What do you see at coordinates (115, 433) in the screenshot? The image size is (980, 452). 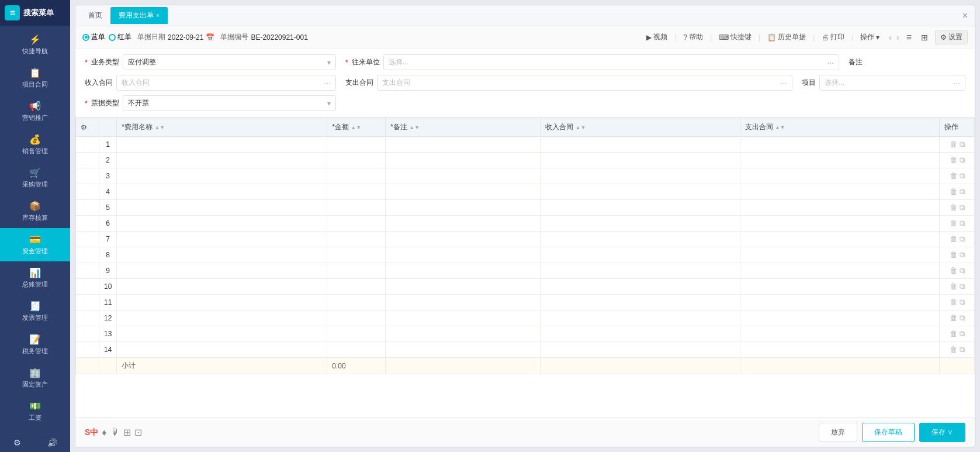 I see `mic-icon: 🎙` at bounding box center [115, 433].